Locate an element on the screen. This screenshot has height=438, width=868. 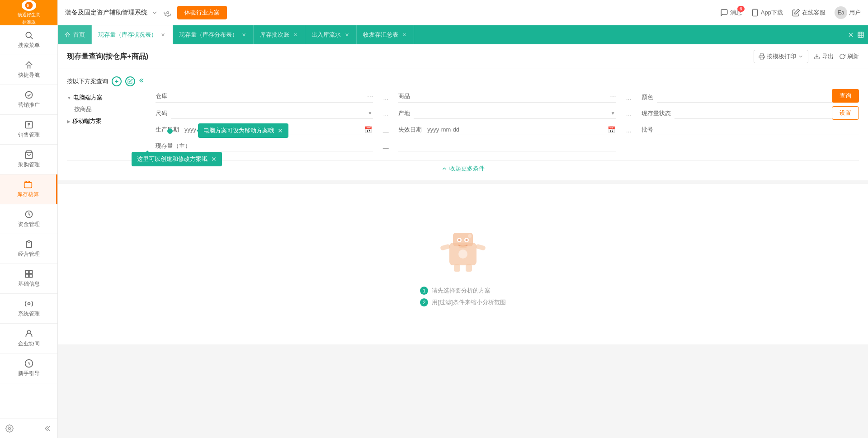
origin-select is located at coordinates (514, 113).